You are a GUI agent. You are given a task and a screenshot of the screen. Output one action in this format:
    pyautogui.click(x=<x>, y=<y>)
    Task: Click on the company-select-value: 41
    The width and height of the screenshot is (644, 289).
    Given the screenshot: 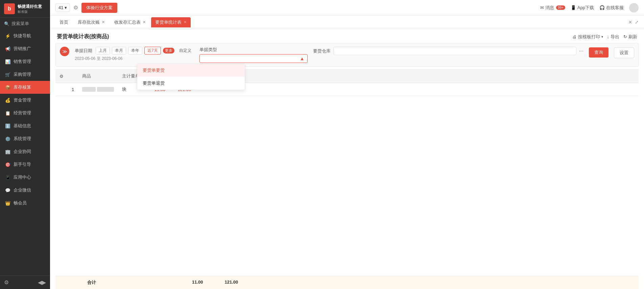 What is the action you would take?
    pyautogui.click(x=61, y=7)
    